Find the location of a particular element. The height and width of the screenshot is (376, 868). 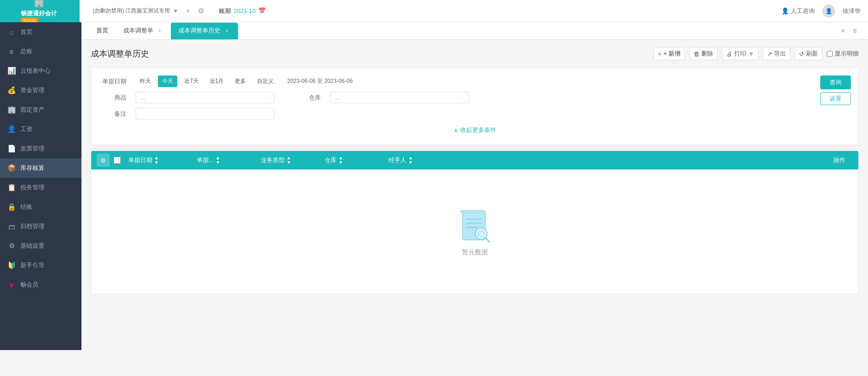

sort-date-icon: ▲▼ is located at coordinates (156, 160).